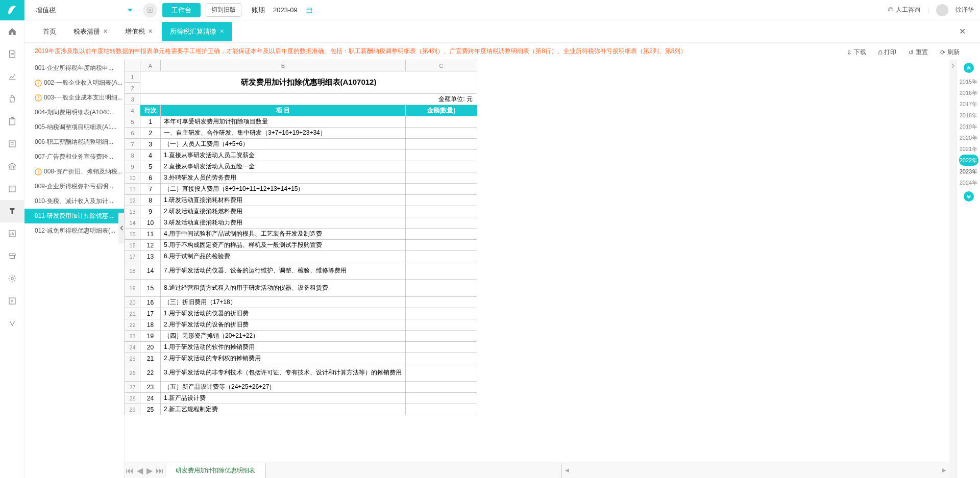 This screenshot has width=980, height=478. Describe the element at coordinates (942, 10) in the screenshot. I see `avatar` at that location.